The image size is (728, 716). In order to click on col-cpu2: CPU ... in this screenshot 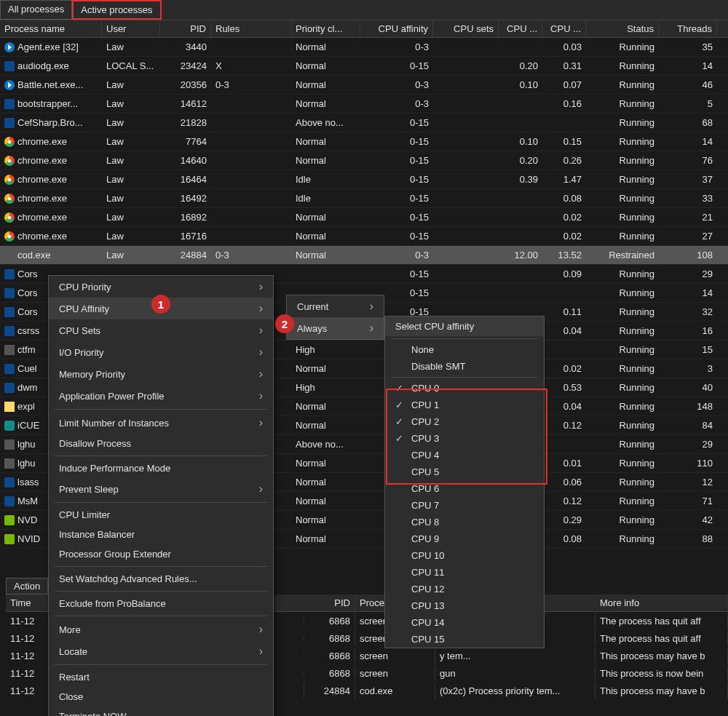, I will do `click(564, 29)`.